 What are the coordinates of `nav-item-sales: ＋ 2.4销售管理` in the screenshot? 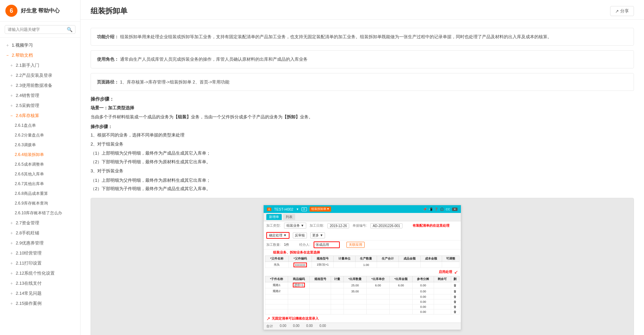 It's located at (40, 96).